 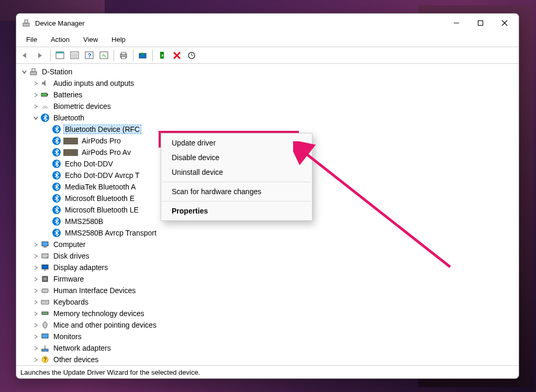 What do you see at coordinates (91, 40) in the screenshot?
I see `menu-view: View` at bounding box center [91, 40].